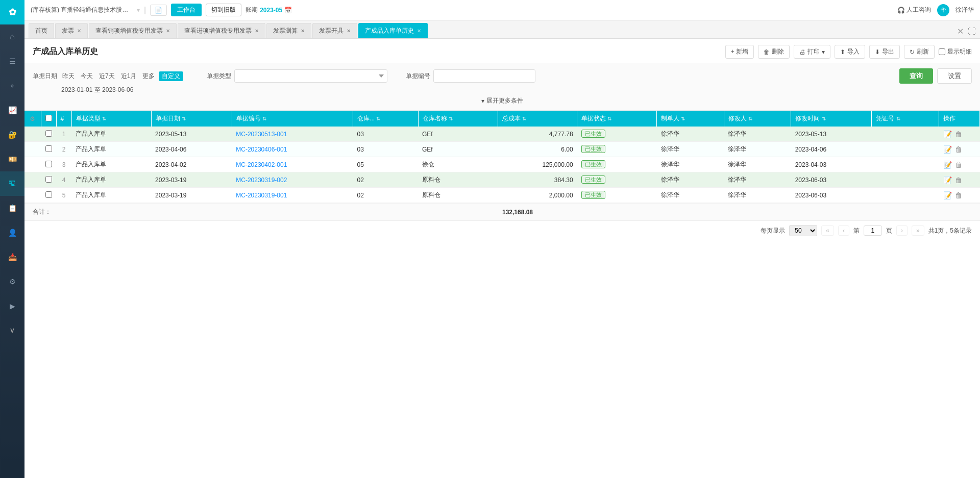 The width and height of the screenshot is (980, 478). What do you see at coordinates (386, 118) in the screenshot?
I see `col-warehouse-code: 仓库... ⇅` at bounding box center [386, 118].